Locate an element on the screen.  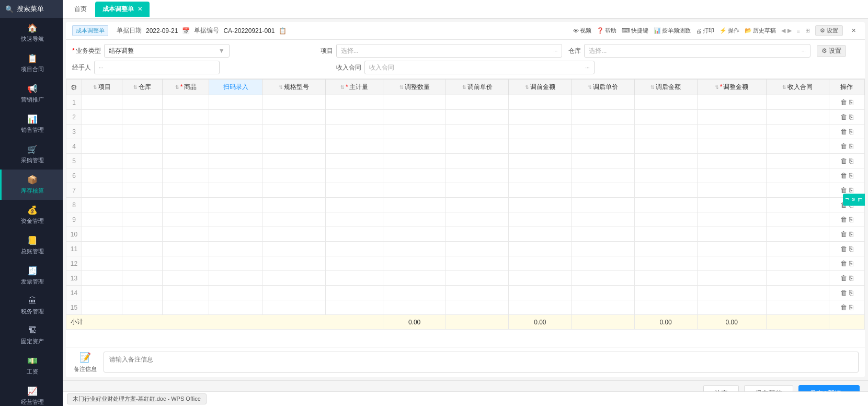
biz-type-input: 结存调整 ▼ is located at coordinates (167, 51).